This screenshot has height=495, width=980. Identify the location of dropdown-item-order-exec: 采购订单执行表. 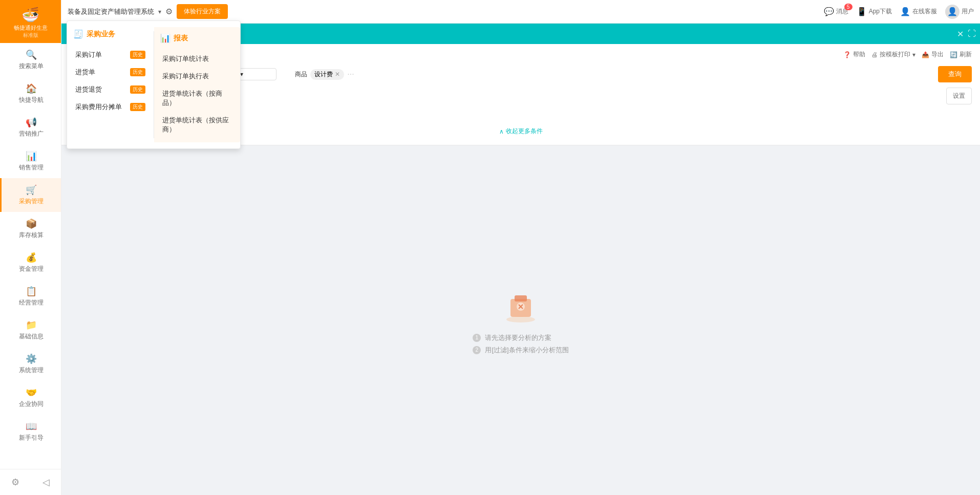
(198, 76).